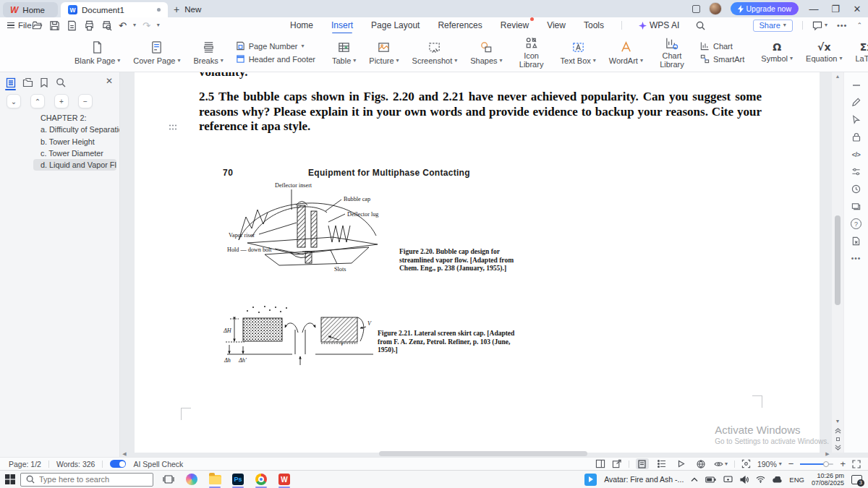 This screenshot has width=868, height=488. I want to click on chart-button: Chart, so click(722, 46).